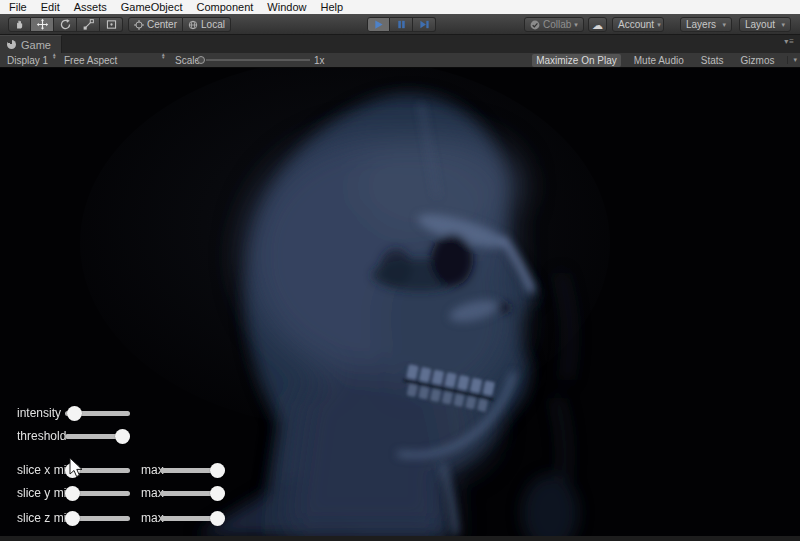  Describe the element at coordinates (207, 24) in the screenshot. I see `rotation-toggle-button: Local` at that location.